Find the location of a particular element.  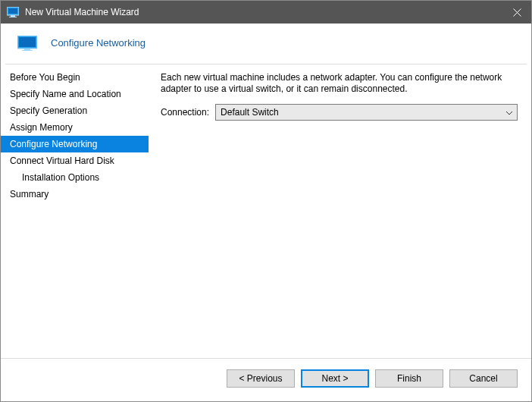

wizard-icon is located at coordinates (27, 44).